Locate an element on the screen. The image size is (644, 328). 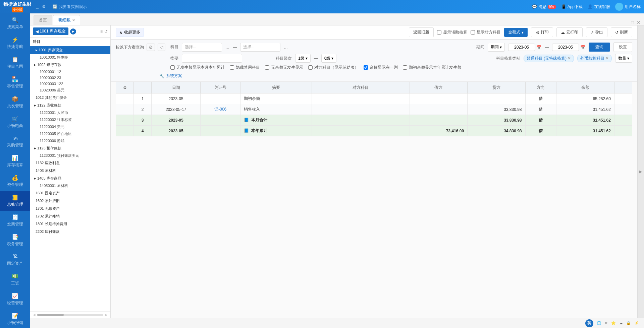
tag-foreign: 外币核算科目 ✕ is located at coordinates (594, 58).